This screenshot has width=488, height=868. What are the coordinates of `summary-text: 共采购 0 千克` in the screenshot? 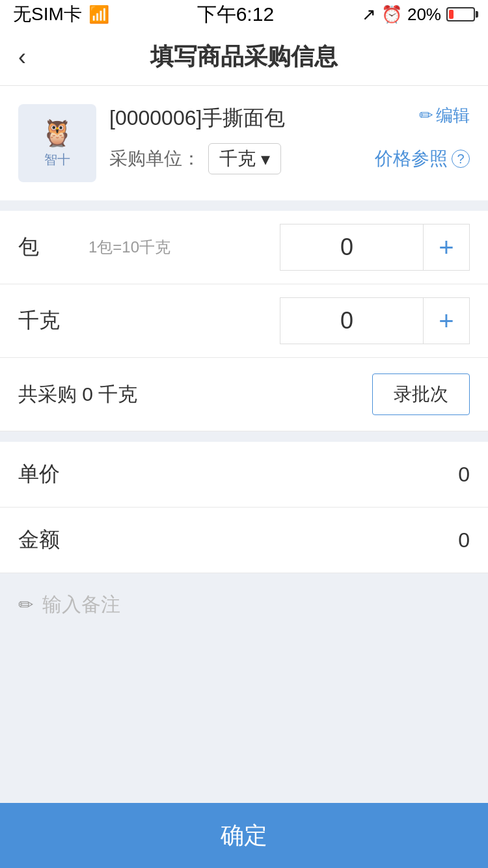 It's located at (78, 394).